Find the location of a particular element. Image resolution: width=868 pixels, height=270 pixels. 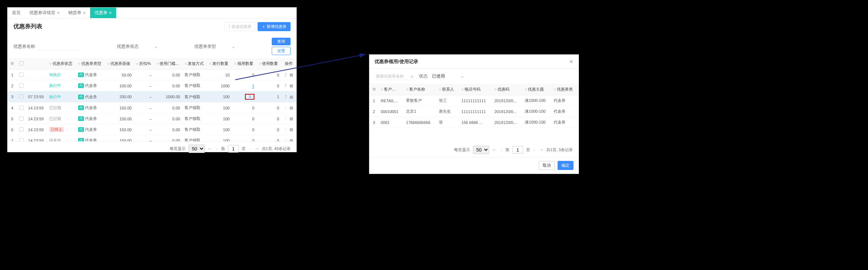

coupon-table: ⚙ ⇅优惠券状态 ⇅优惠券类型 ⇅优惠券面值 ⇅折扣% ⇅使用门槛... ⇅发放… is located at coordinates (152, 100).